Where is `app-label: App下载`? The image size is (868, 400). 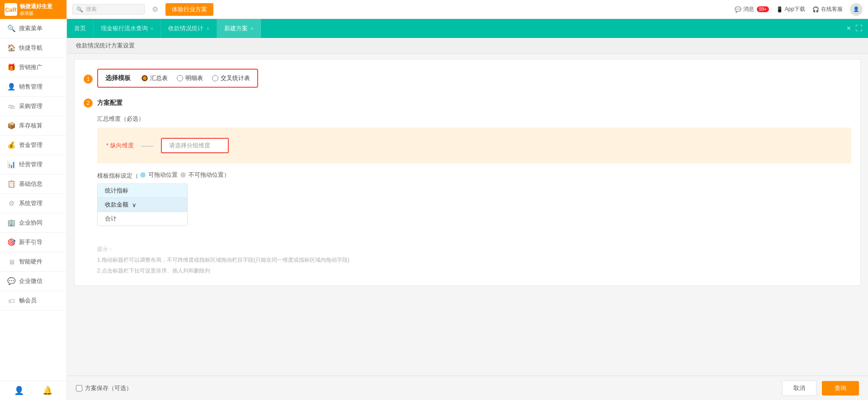 app-label: App下载 is located at coordinates (795, 9).